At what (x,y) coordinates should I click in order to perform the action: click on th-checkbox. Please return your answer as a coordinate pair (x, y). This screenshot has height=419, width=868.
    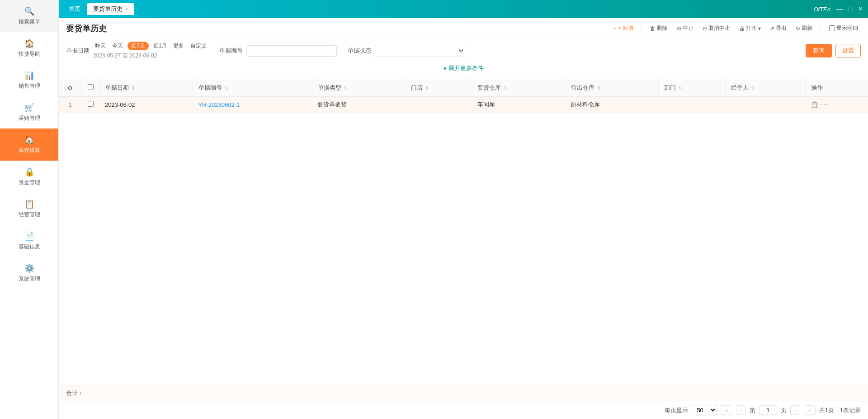
    Looking at the image, I should click on (90, 88).